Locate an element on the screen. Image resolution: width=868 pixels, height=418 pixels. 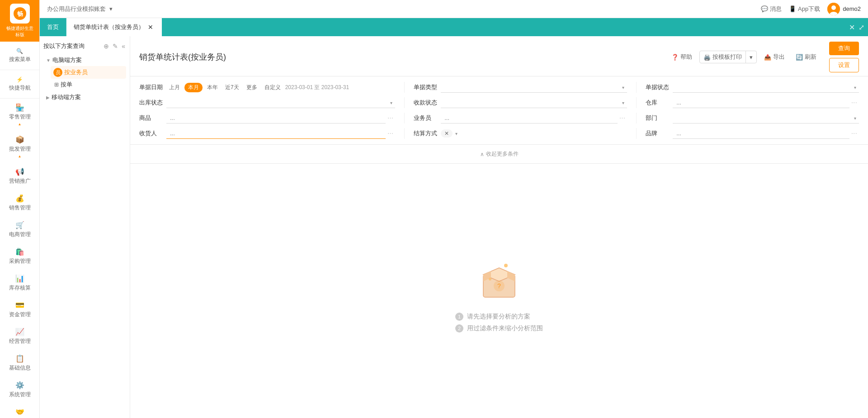
sidebar-item-marketing: 📢 营销推广 is located at coordinates (20, 176).